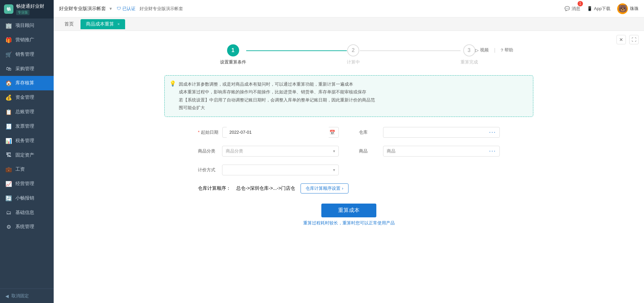 Image resolution: width=644 pixels, height=303 pixels. What do you see at coordinates (469, 55) in the screenshot?
I see `step-3: 3 重算完成` at bounding box center [469, 55].